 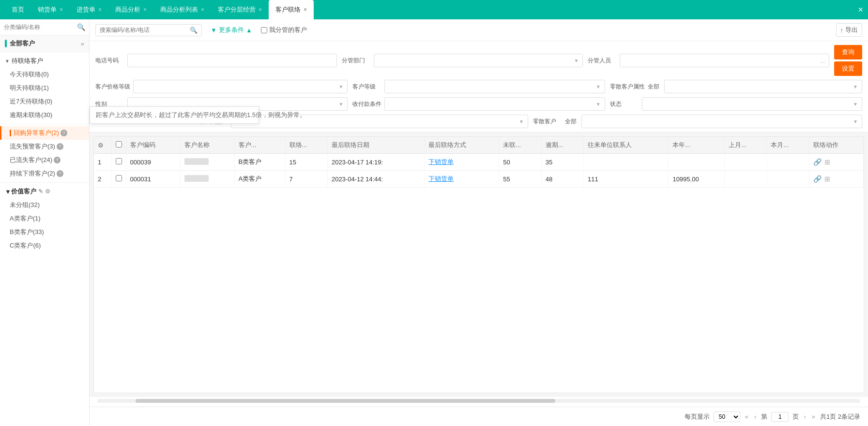 What do you see at coordinates (182, 10) in the screenshot?
I see `nav-item-analysis-list: 商品分析列表 ×` at bounding box center [182, 10].